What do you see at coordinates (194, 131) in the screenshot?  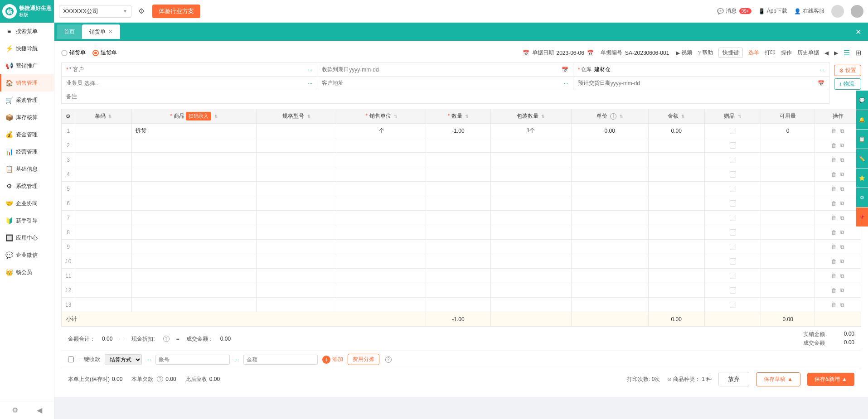 I see `row-product-1: 拆货` at bounding box center [194, 131].